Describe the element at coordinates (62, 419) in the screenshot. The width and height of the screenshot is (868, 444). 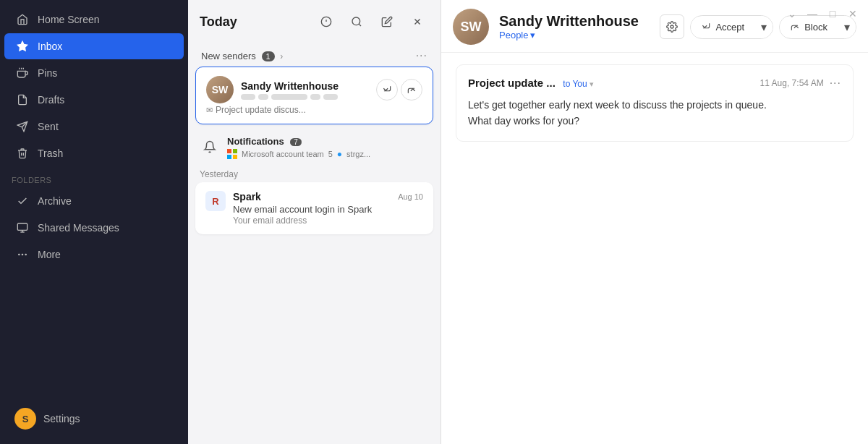
I see `settings-label: Settings` at that location.